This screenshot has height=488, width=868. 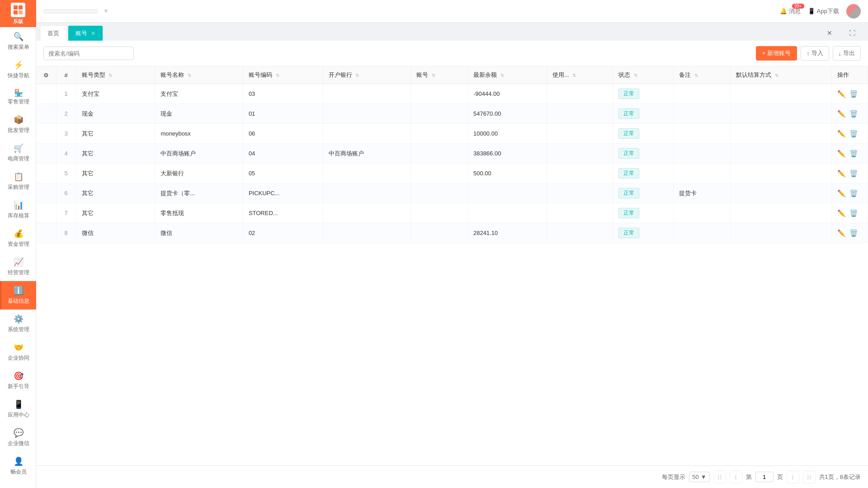 I want to click on sidebar-item-guide: 🎯 新手引导, so click(x=18, y=380).